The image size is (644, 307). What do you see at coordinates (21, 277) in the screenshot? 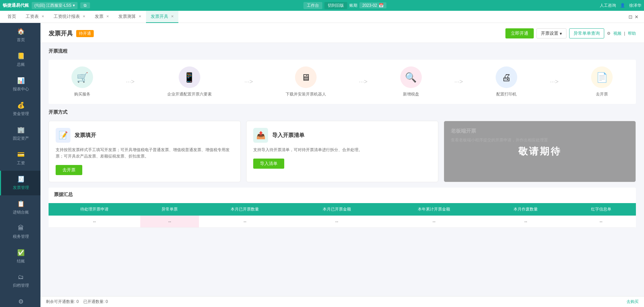
I see `archive-icon: 🗂` at bounding box center [21, 277].